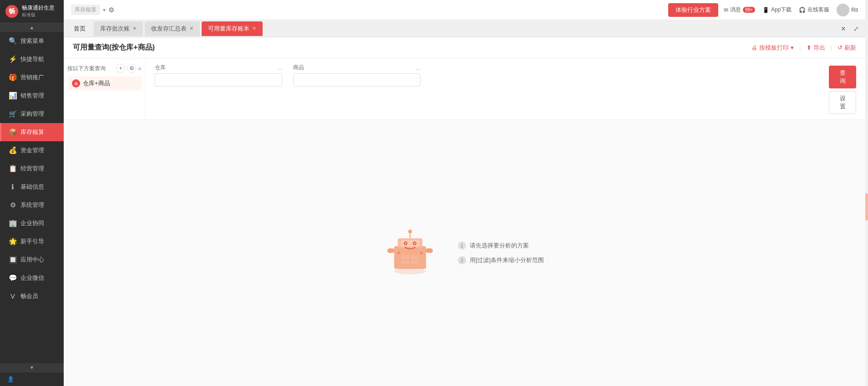 The image size is (868, 386). Describe the element at coordinates (121, 68) in the screenshot. I see `filter-add-btn: +` at that location.